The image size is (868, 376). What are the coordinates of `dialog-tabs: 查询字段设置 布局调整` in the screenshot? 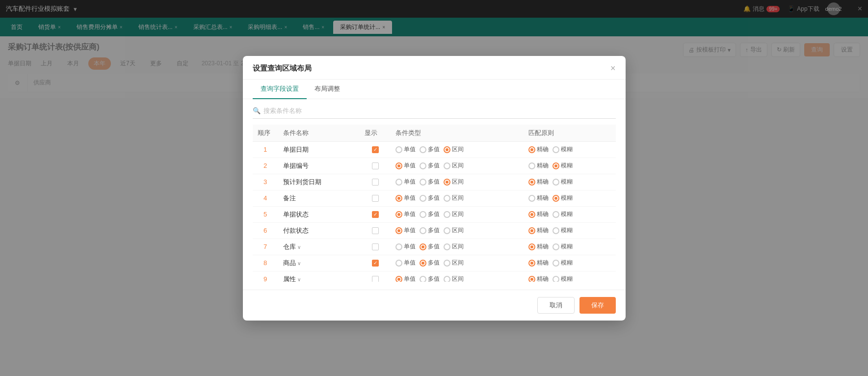 It's located at (434, 89).